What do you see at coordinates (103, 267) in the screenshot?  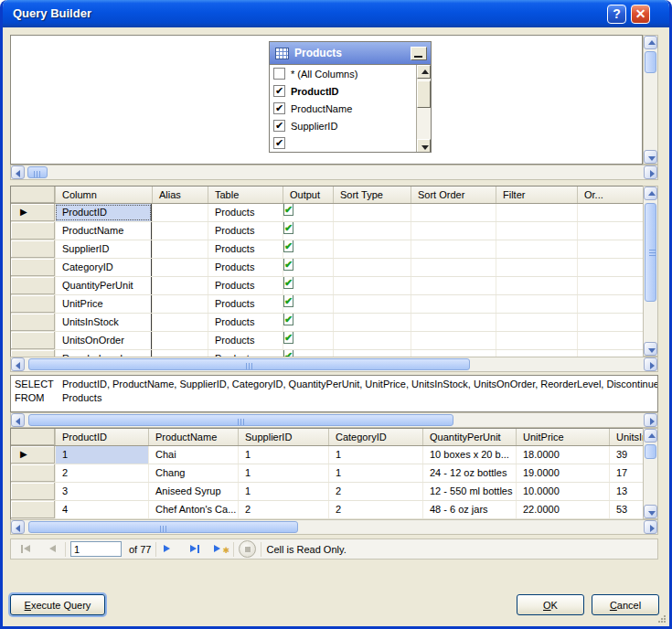 I see `cell-column: CategoryID` at bounding box center [103, 267].